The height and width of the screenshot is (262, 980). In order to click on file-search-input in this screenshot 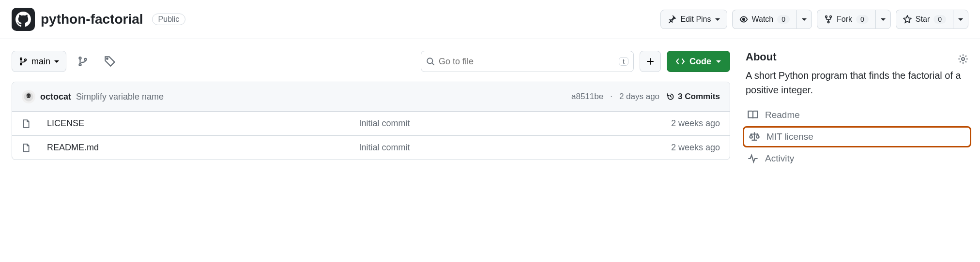, I will do `click(529, 62)`.